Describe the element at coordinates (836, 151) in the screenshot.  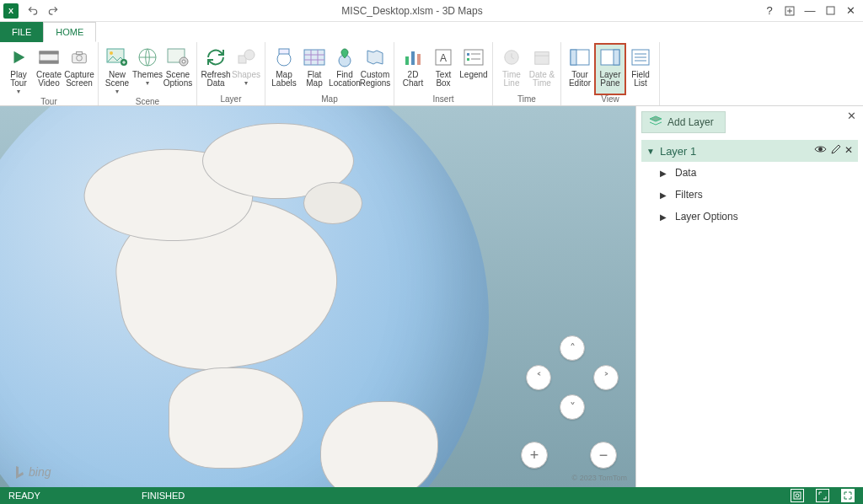
I see `rename-icon` at that location.